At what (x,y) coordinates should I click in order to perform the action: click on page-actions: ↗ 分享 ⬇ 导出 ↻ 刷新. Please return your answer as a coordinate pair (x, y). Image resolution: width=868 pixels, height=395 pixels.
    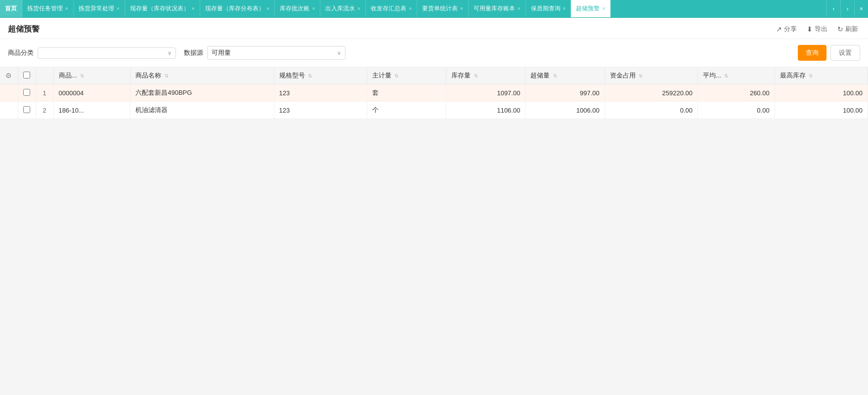
    Looking at the image, I should click on (817, 29).